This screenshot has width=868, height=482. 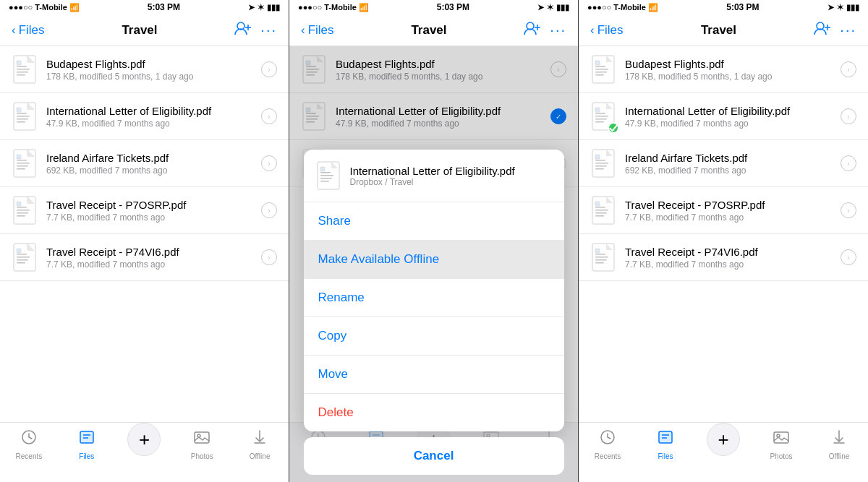 What do you see at coordinates (723, 163) in the screenshot?
I see `file-item-3-right: Ireland Airfare Tickets.pdf 692 KB, modi…` at bounding box center [723, 163].